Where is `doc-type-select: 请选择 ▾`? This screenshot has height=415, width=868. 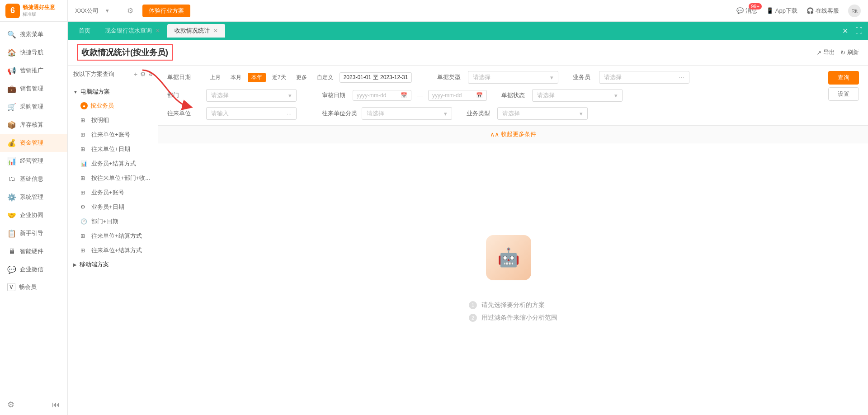 doc-type-select: 请选择 ▾ is located at coordinates (513, 77).